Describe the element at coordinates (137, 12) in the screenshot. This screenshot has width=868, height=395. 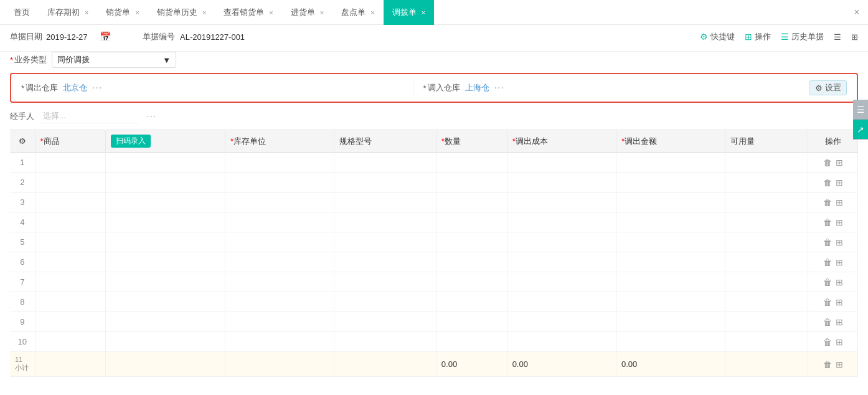
I see `close-sales-order: ×` at that location.